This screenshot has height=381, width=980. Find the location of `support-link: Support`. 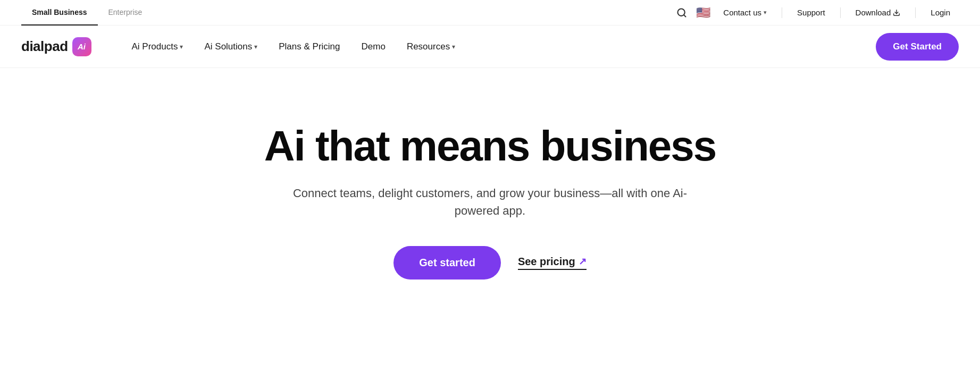

support-link: Support is located at coordinates (811, 13).